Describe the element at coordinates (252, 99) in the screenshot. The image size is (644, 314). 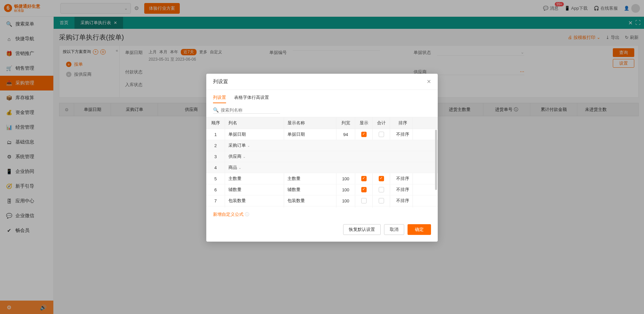
I see `modal-tab-font: 表格字体行高设置` at that location.